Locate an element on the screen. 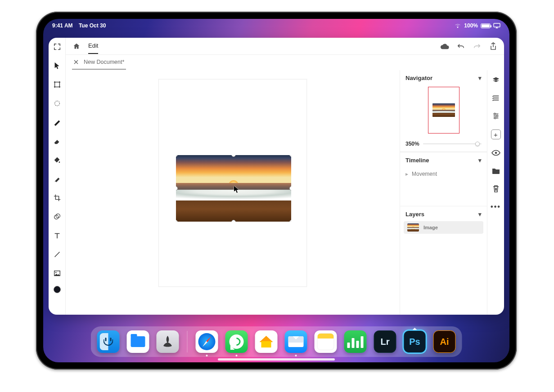 Image resolution: width=554 pixels, height=392 pixels. dock-launchpad is located at coordinates (168, 342).